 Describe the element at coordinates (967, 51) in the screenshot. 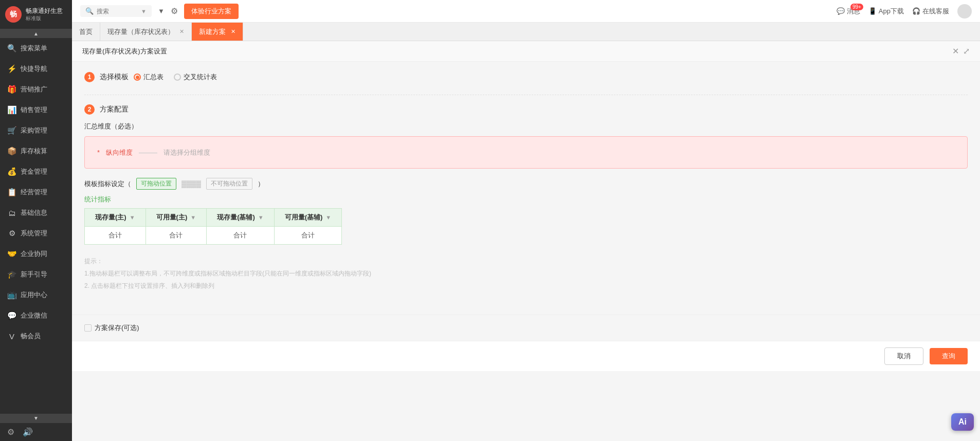

I see `expand-button: ⤢` at that location.